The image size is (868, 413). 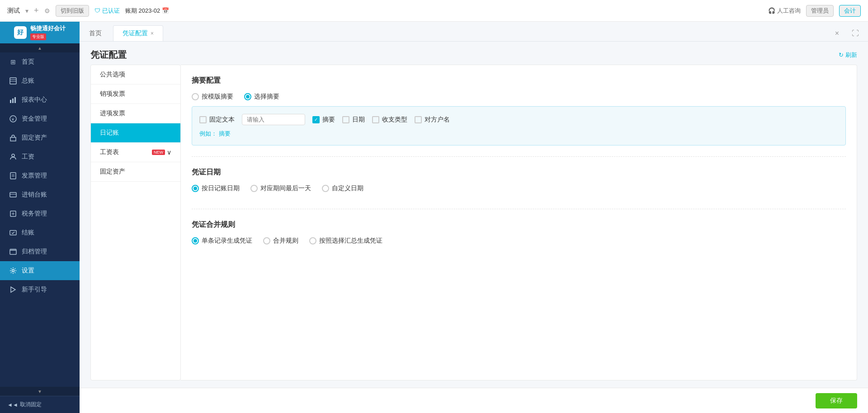 I want to click on sidebar-item-tax: 税务管理, so click(x=40, y=214).